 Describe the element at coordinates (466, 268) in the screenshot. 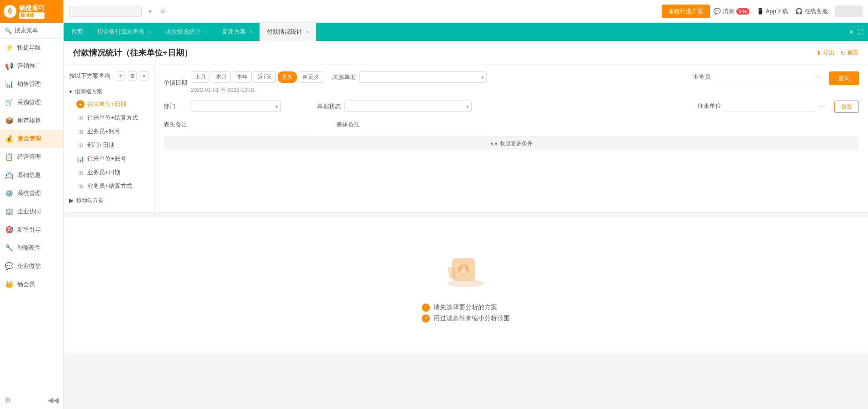

I see `empty-illustration` at that location.